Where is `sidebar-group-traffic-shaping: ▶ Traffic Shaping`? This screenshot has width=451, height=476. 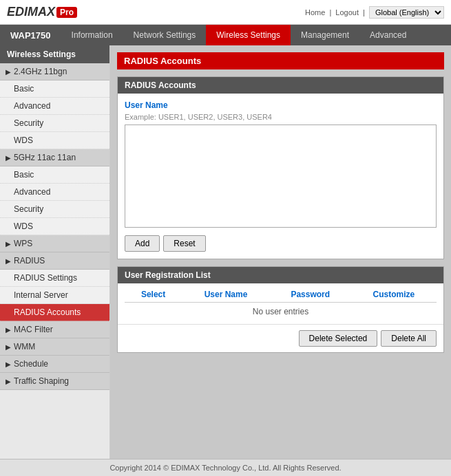
sidebar-group-traffic-shaping: ▶ Traffic Shaping is located at coordinates (55, 381).